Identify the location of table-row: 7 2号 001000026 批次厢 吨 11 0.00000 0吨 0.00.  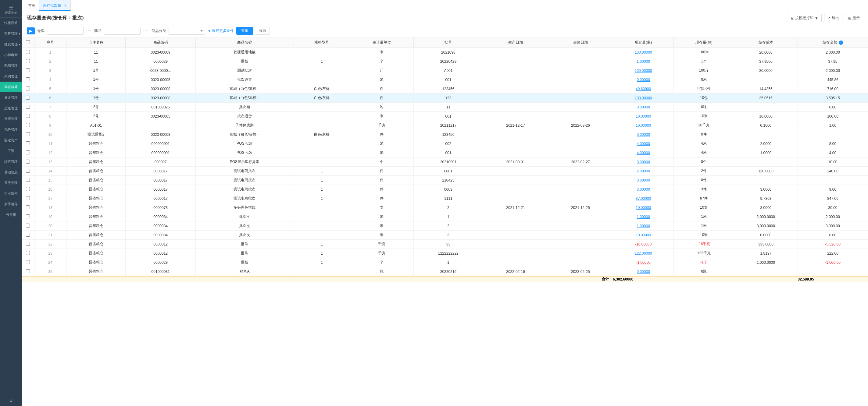
(445, 107).